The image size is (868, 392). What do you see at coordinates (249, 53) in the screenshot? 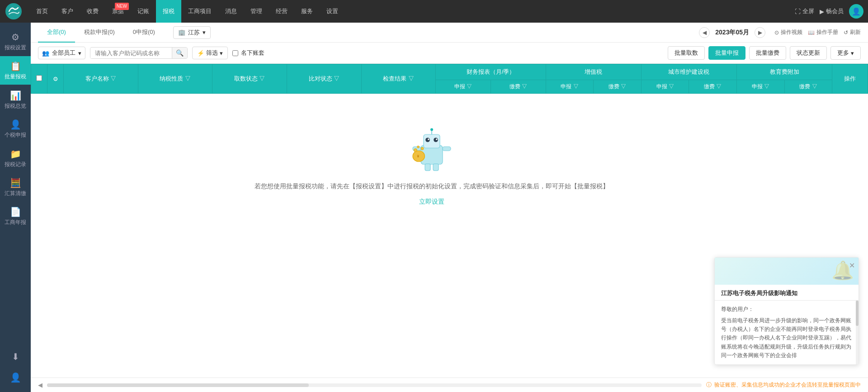
I see `checkbox-label: 名下账套` at bounding box center [249, 53].